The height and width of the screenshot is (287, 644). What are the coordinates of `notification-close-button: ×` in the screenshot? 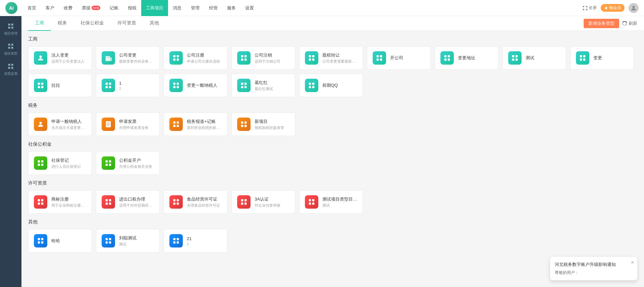 It's located at (633, 263).